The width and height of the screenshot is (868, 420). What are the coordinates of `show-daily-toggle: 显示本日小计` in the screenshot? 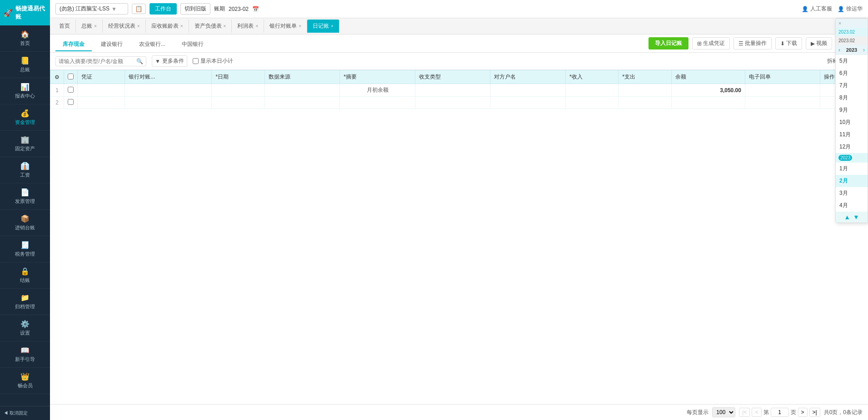 It's located at (213, 61).